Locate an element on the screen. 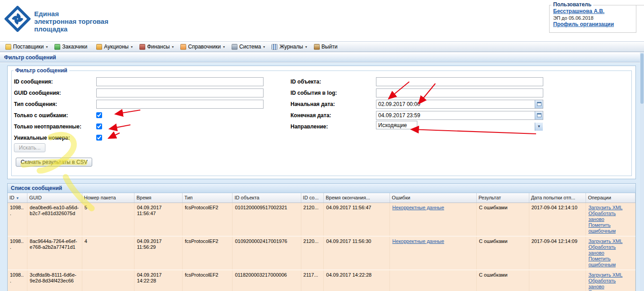 The width and height of the screenshot is (644, 291). direction-select: Исходящие is located at coordinates (397, 125).